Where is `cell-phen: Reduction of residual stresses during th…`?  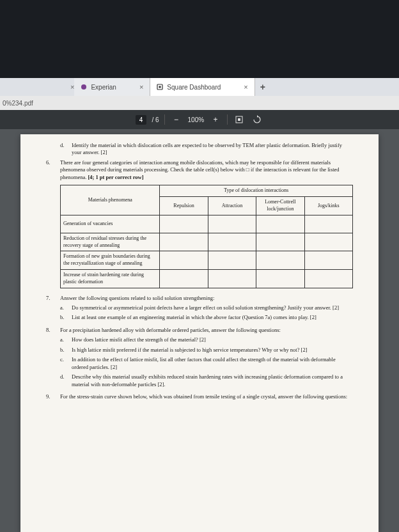 cell-phen: Reduction of residual stresses during th… is located at coordinates (110, 242).